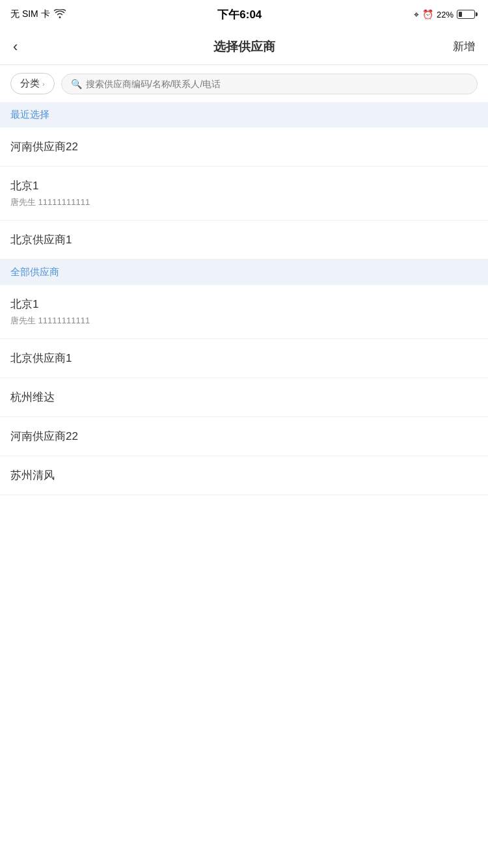 The height and width of the screenshot is (868, 488). I want to click on list-item: 苏州清风, so click(244, 476).